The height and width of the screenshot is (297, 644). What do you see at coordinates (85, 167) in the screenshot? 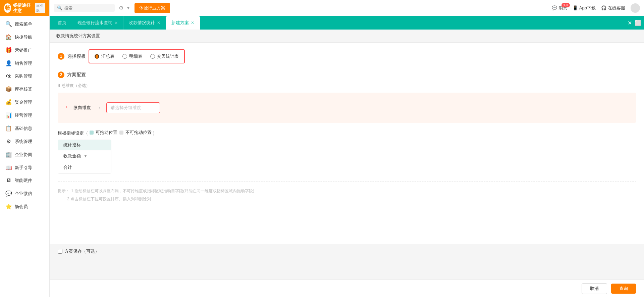
I see `metrics-row-total: 合计` at bounding box center [85, 167].